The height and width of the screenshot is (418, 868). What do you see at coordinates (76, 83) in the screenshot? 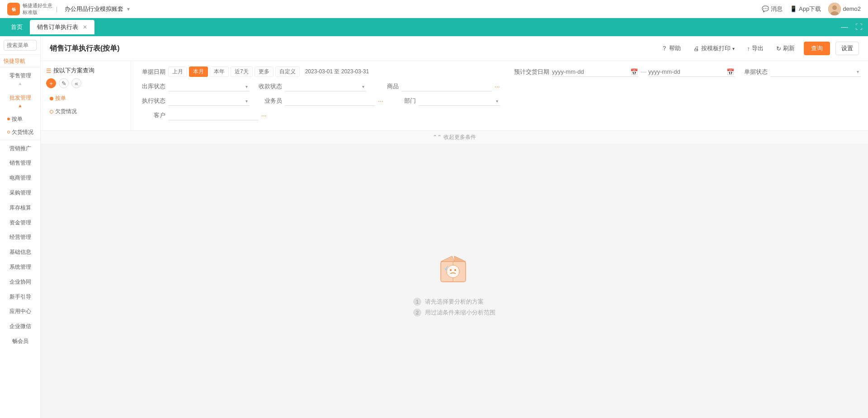
I see `collapse-schema-button: «` at bounding box center [76, 83].